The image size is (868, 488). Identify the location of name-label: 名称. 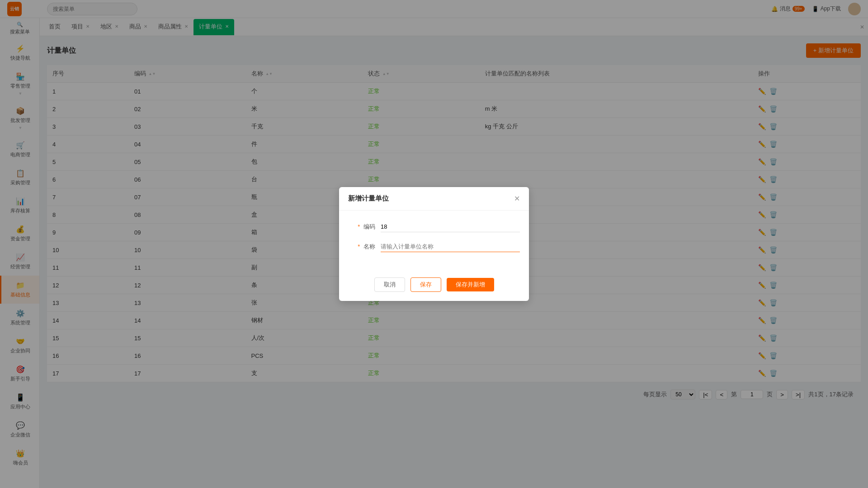
(369, 247).